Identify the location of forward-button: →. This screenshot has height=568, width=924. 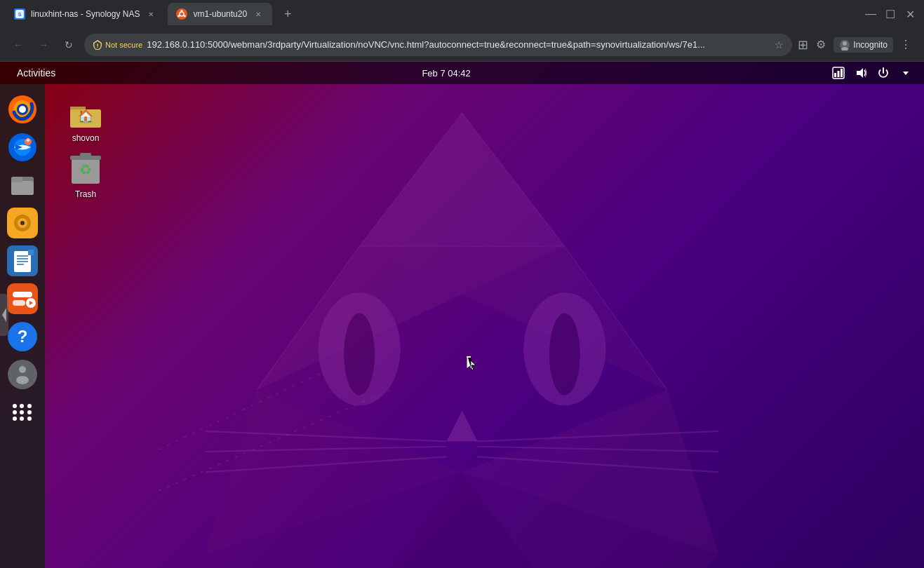
(43, 45).